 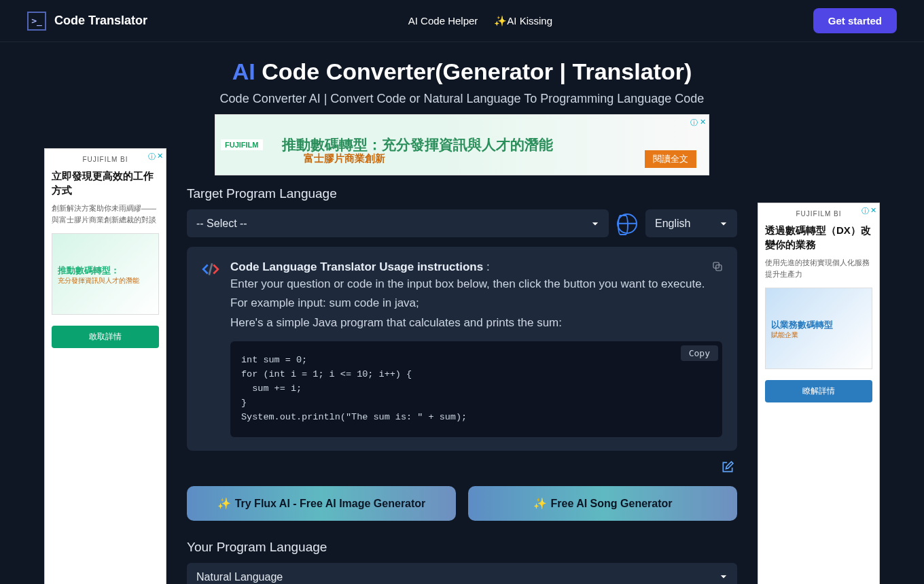 What do you see at coordinates (819, 393) in the screenshot?
I see `right-sidebar-ad: ⓘ✕ FUJIFILM BI 透過數碼轉型（DX）改變你的業務 使用先進的技術實…` at bounding box center [819, 393].